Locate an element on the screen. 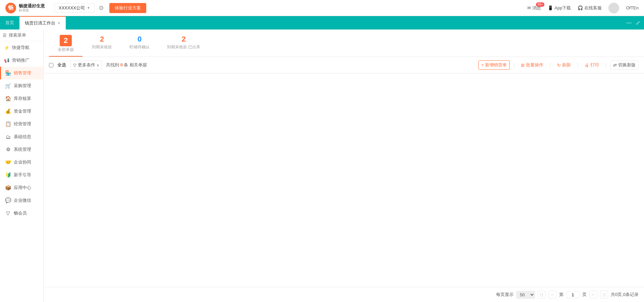  logo-area: 畅 畅捷通好生意 标准版 is located at coordinates (27, 8).